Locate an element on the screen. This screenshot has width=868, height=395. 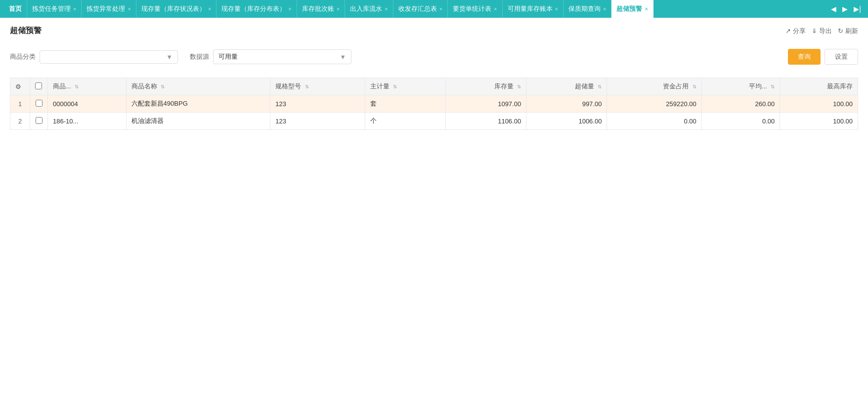
nav-tab-available-stock: 可用量库存账本 × is located at coordinates (533, 9).